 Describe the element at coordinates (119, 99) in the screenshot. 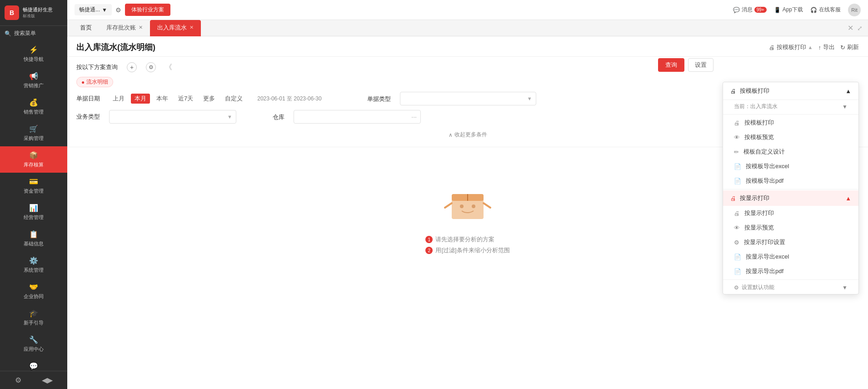

I see `date-opt-last-month: 上月` at that location.